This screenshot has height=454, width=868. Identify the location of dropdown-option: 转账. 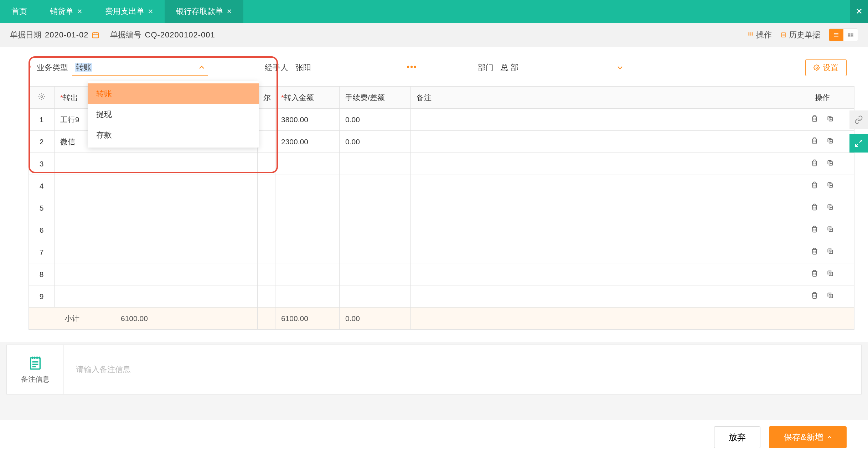
(173, 94).